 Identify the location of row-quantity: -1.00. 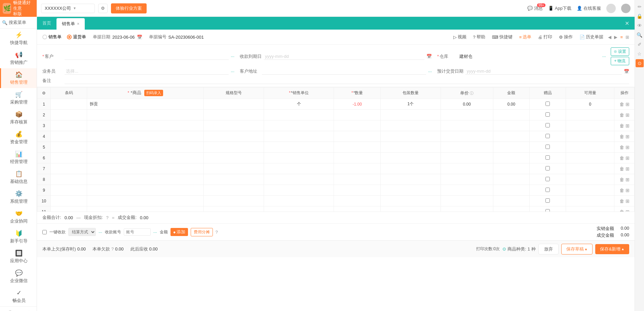
(357, 104).